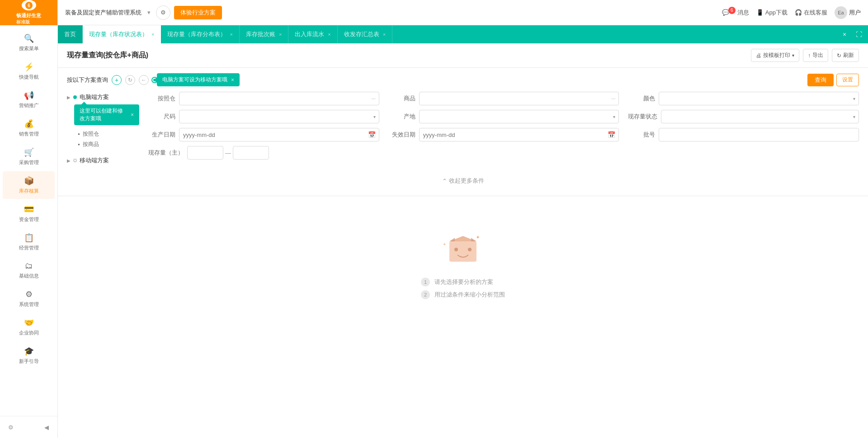  I want to click on industry-solution-btn: 体验行业方案, so click(198, 13).